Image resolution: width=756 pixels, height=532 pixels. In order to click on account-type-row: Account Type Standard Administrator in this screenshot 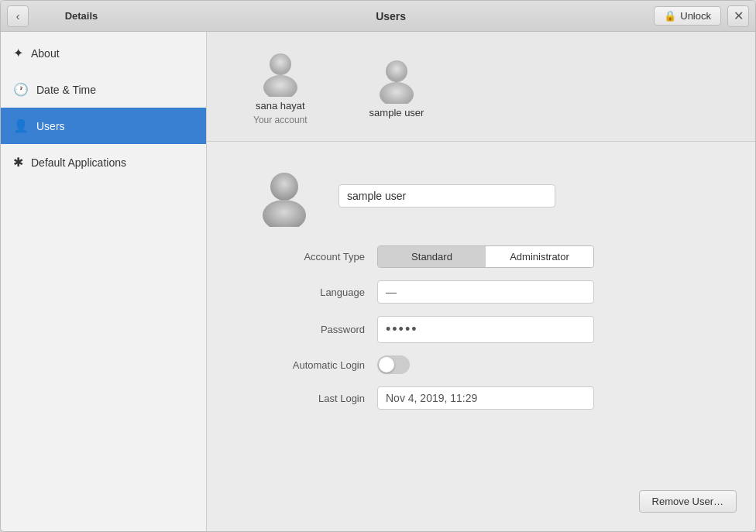, I will do `click(481, 257)`.